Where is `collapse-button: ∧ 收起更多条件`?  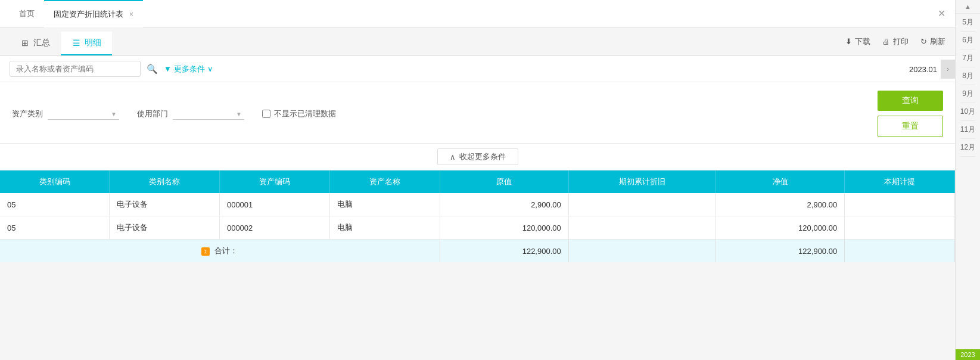
collapse-button: ∧ 收起更多条件 is located at coordinates (478, 157).